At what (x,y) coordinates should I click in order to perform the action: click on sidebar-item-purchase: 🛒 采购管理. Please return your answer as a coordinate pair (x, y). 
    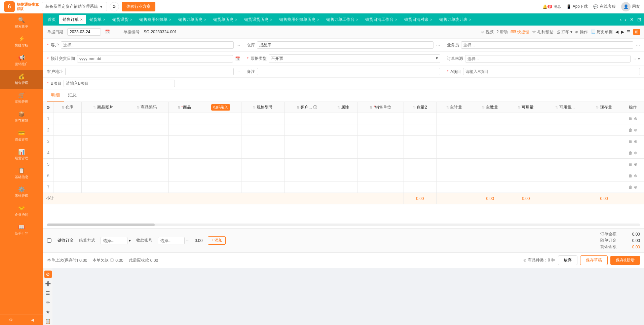
    Looking at the image, I should click on (22, 98).